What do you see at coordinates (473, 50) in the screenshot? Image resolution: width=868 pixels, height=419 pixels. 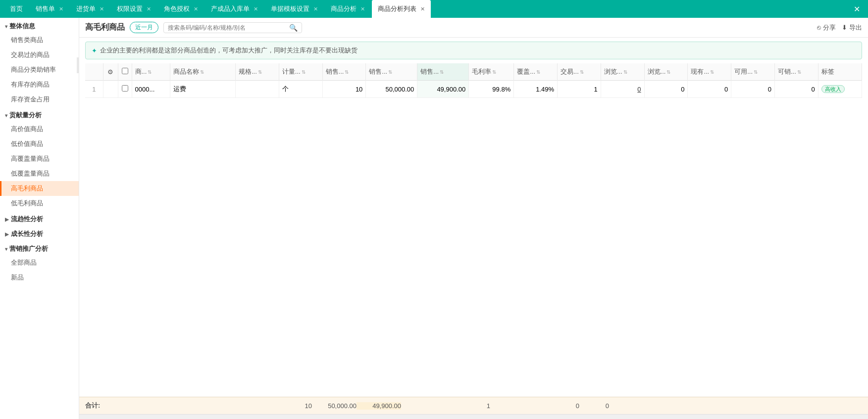 I see `info-banner: ✦ 企业的主要的利润都是这部分商品创造的，可考虑加大推广，同时关注库存是不要出现…` at bounding box center [473, 50].